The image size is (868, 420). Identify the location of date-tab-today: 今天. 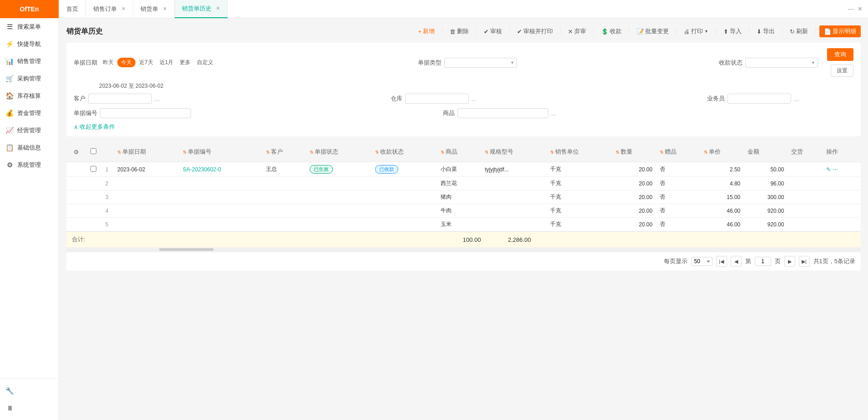
(126, 63).